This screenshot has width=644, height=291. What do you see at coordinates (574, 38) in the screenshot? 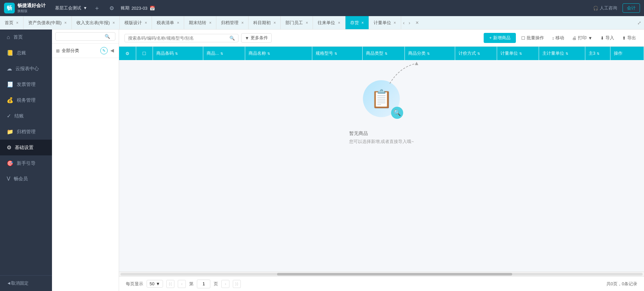
I see `print-icon: 🖨` at bounding box center [574, 38].